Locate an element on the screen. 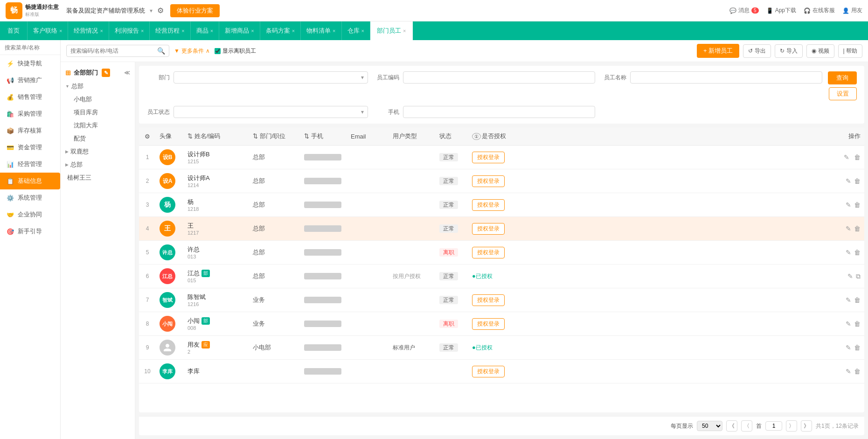 This screenshot has height=439, width=868. search-icon: 🔍 is located at coordinates (161, 51).